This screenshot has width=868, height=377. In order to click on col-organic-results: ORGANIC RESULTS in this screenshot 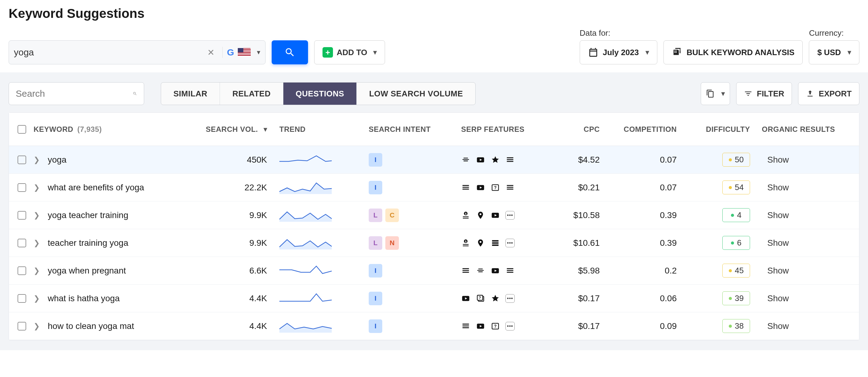, I will do `click(800, 129)`.